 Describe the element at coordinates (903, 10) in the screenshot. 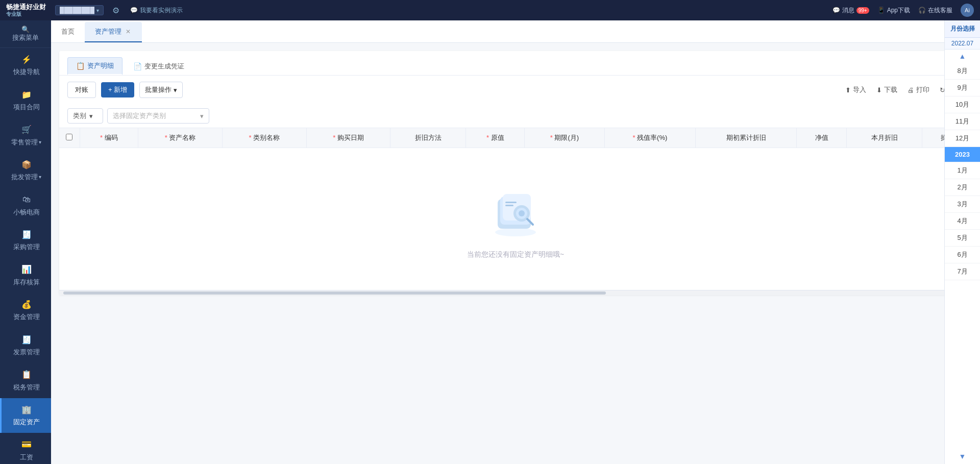

I see `topbar-right: 💬 消息 99+ 📱 App下载 🎧 在线客服 Ai` at that location.